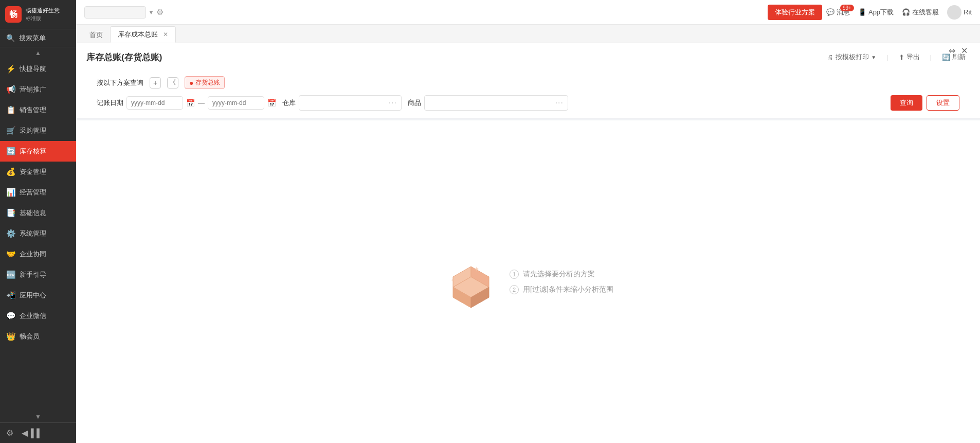  I want to click on sidebar-nav: ⚡ 快捷导航 📢 营销推广 📋 销售管理 🛒 采购管理 🔄 库存核算 💰 资金管…, so click(38, 235).